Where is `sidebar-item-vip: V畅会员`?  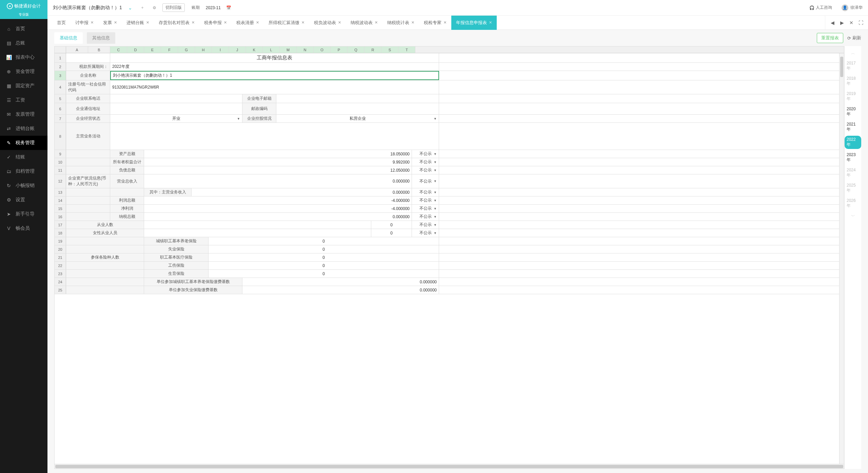
sidebar-item-vip: V畅会员 is located at coordinates (24, 228).